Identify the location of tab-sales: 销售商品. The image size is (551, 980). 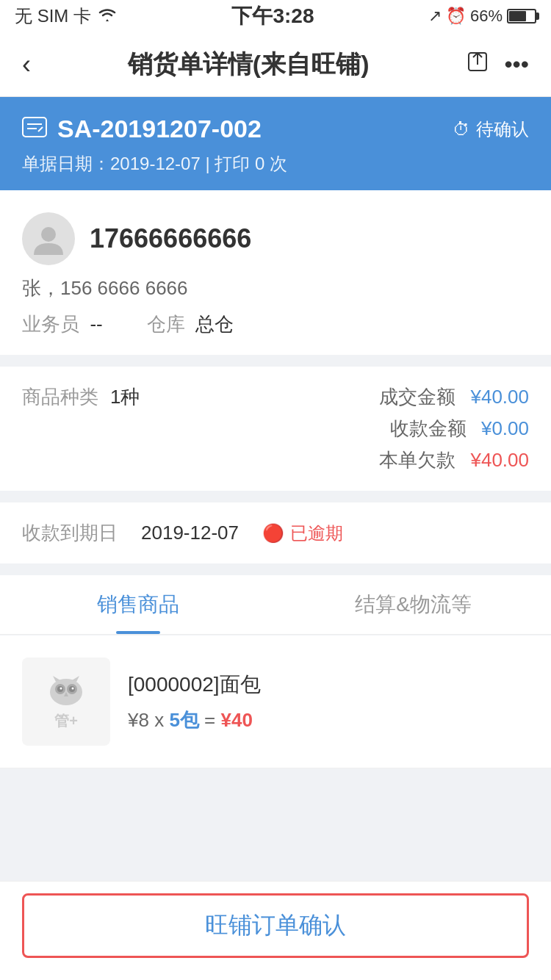
(138, 605).